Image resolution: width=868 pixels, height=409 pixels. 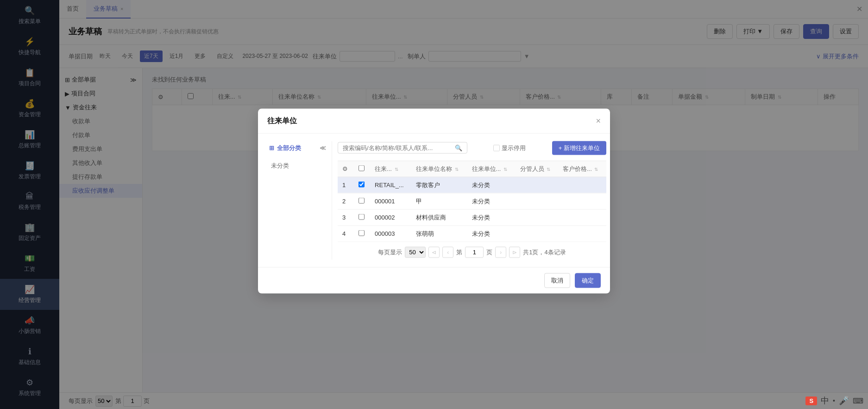 What do you see at coordinates (509, 148) in the screenshot?
I see `show-disabled: 显示停用` at bounding box center [509, 148].